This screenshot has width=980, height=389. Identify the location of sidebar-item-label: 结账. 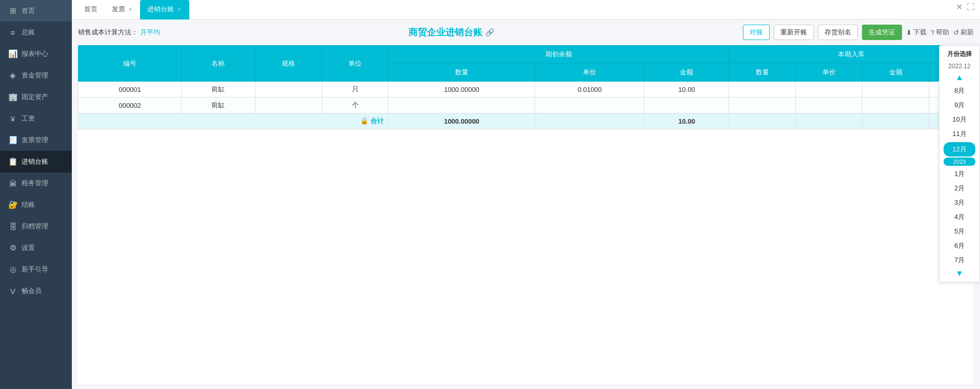
(28, 205).